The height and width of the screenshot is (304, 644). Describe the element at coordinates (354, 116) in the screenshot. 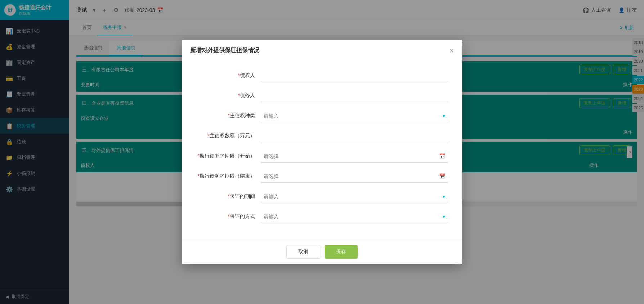

I see `claim-type-input` at that location.